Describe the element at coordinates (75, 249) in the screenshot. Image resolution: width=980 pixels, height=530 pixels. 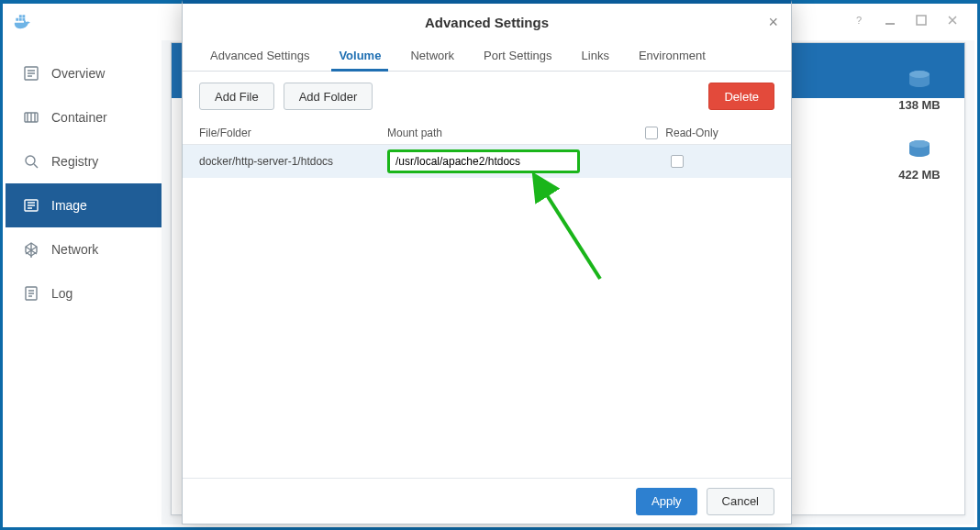
I see `sidebar-item-label: Network` at that location.